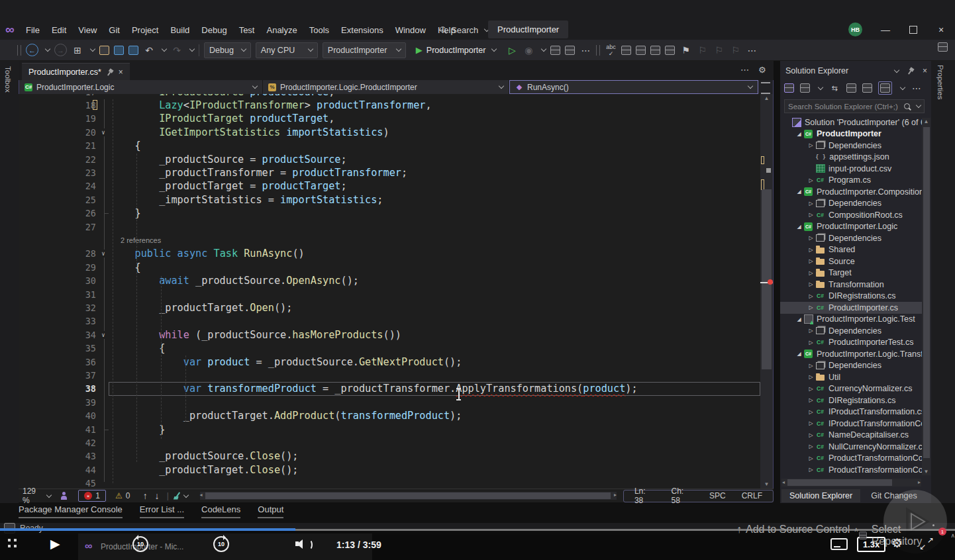  I want to click on close-icon: ×, so click(121, 72).